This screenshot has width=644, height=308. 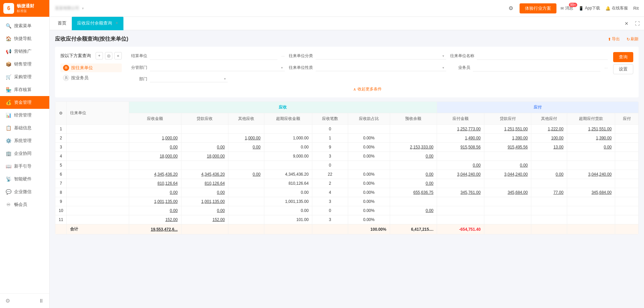 What do you see at coordinates (8, 179) in the screenshot?
I see `hardware-icon: 📡` at bounding box center [8, 179].